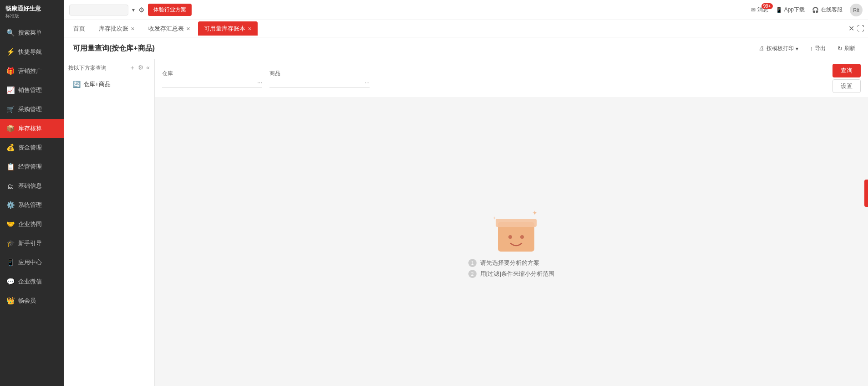 The height and width of the screenshot is (386, 868). Describe the element at coordinates (32, 224) in the screenshot. I see `sidebar-item-collab: 🤝 企业协同` at that location.